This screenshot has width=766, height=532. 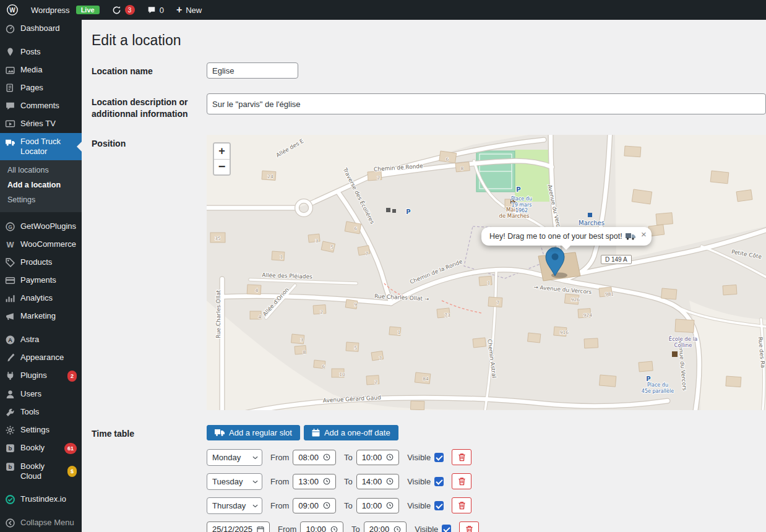 What do you see at coordinates (588, 315) in the screenshot?
I see `house-number: 924` at bounding box center [588, 315].